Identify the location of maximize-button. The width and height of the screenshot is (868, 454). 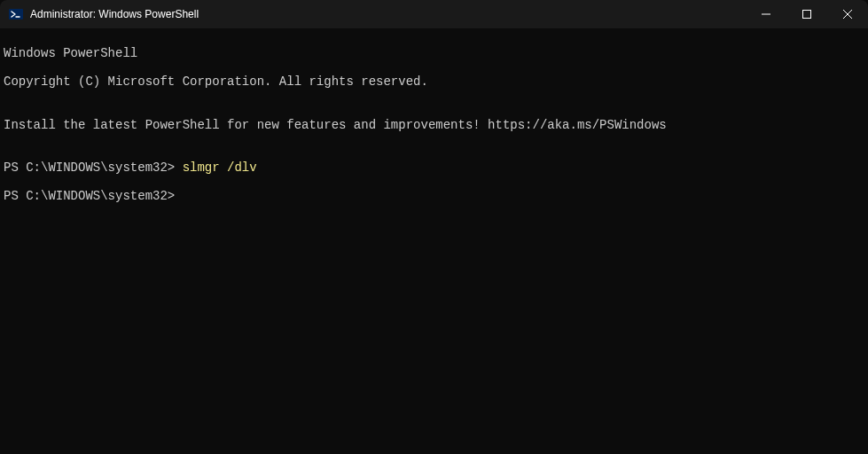
(807, 14).